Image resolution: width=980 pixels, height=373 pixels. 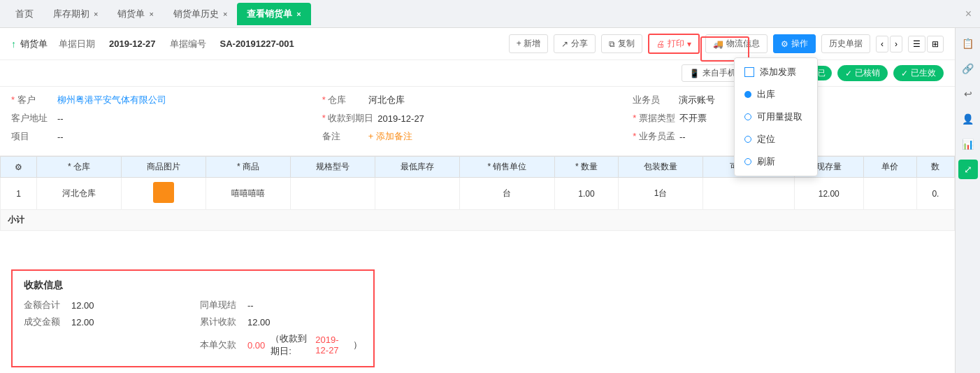 I want to click on warehouse-value: 河北仓库, so click(x=387, y=100).